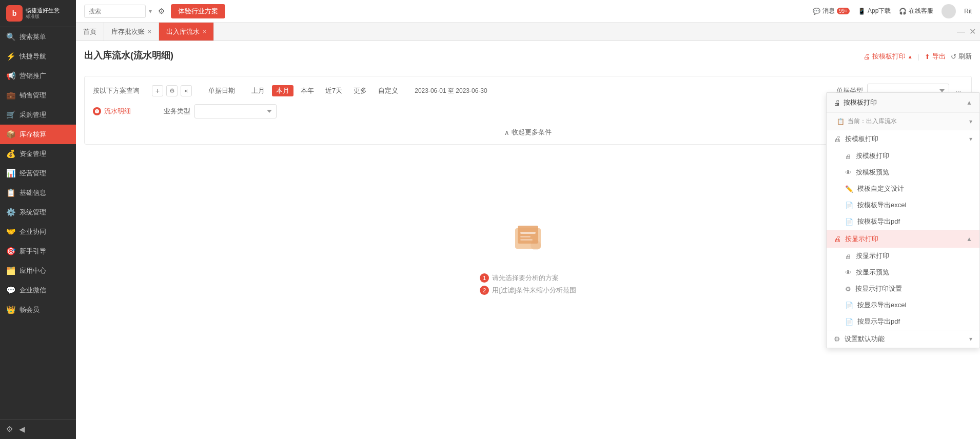 This screenshot has height=439, width=980. Describe the element at coordinates (844, 11) in the screenshot. I see `message-badge: 99+` at that location.